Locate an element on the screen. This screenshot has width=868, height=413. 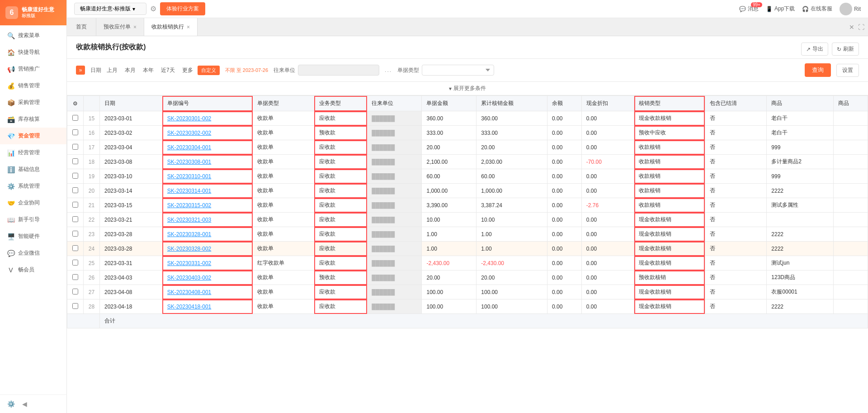
col-cash-discount: 现金折扣 is located at coordinates (608, 104).